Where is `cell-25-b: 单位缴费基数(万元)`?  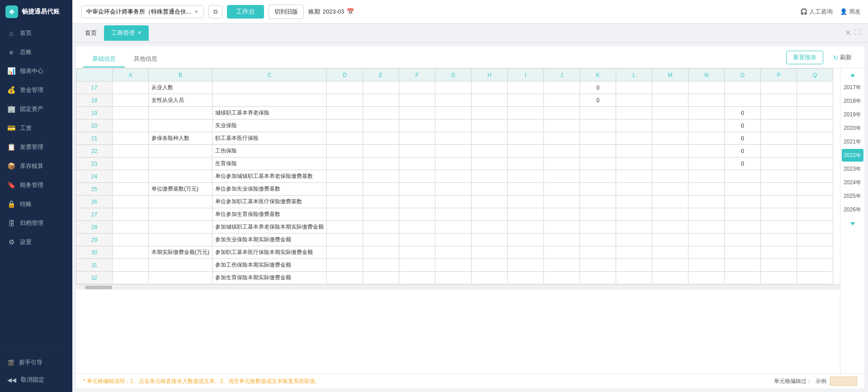 cell-25-b: 单位缴费基数(万元) is located at coordinates (181, 189).